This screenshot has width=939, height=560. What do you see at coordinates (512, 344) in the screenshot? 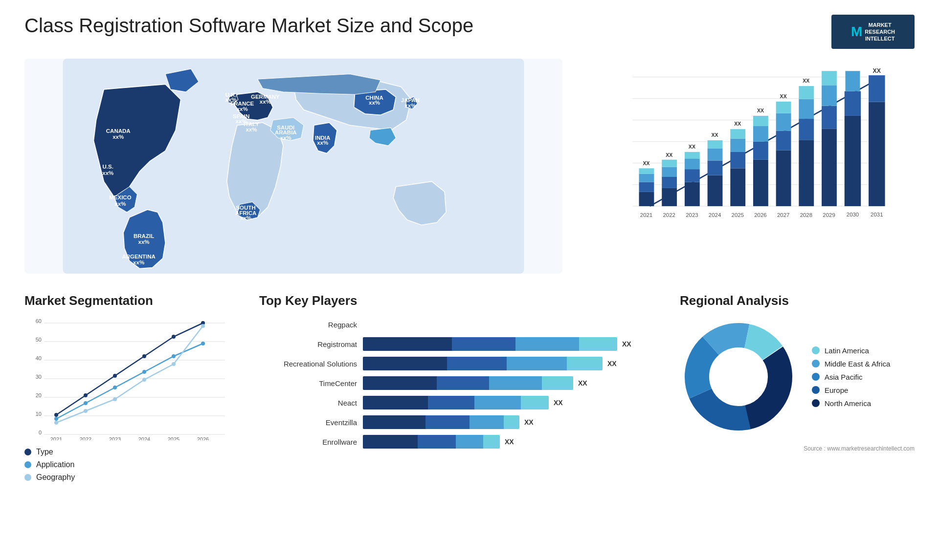
I see `player-bar-registromat: XX` at bounding box center [512, 344].